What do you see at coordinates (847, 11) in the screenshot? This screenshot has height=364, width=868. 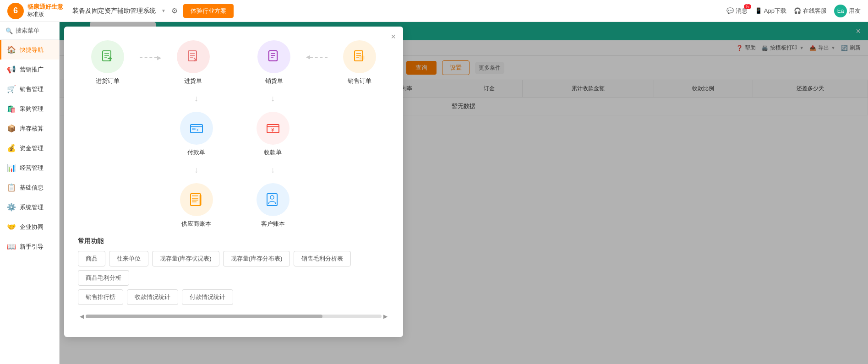 I see `user-menu: Ea 用友` at bounding box center [847, 11].